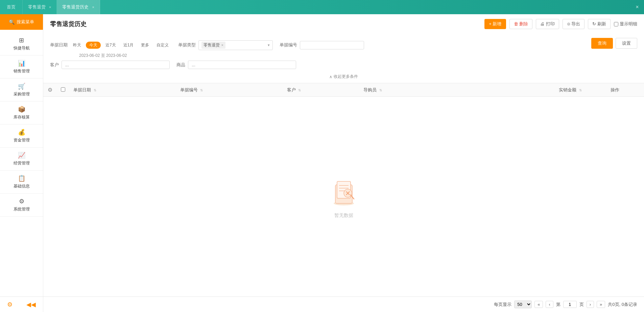 This screenshot has width=644, height=312. I want to click on page-title: 零售退货历史, so click(68, 24).